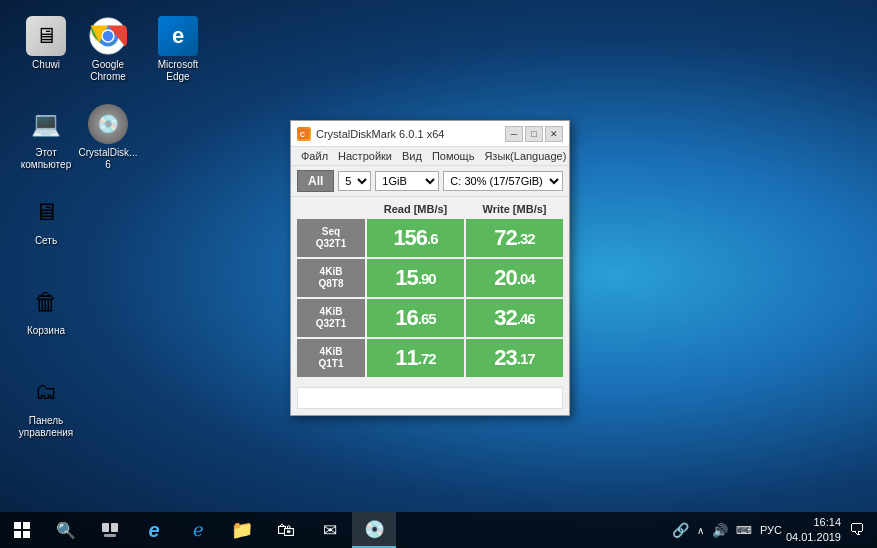  What do you see at coordinates (154, 530) in the screenshot?
I see `taskbar-edge: e` at bounding box center [154, 530].